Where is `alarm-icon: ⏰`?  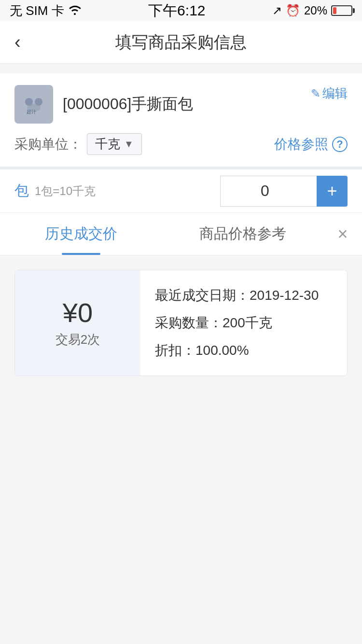
alarm-icon: ⏰ is located at coordinates (293, 11).